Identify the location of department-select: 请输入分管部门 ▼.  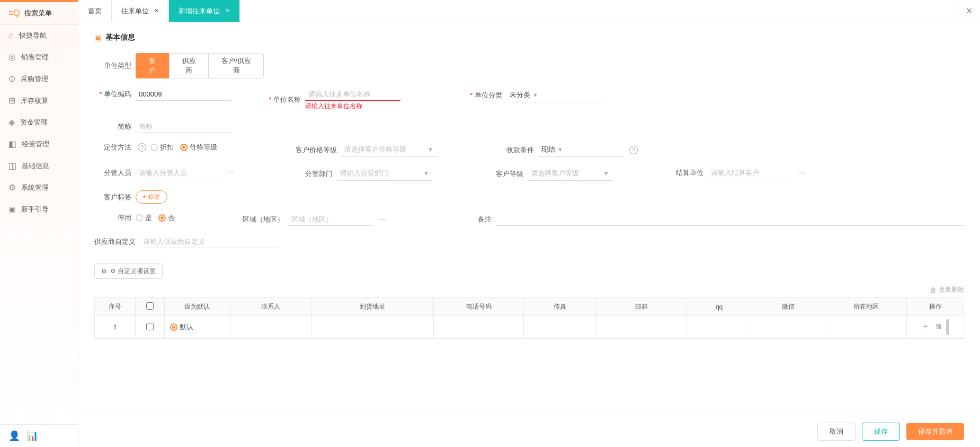
(385, 174).